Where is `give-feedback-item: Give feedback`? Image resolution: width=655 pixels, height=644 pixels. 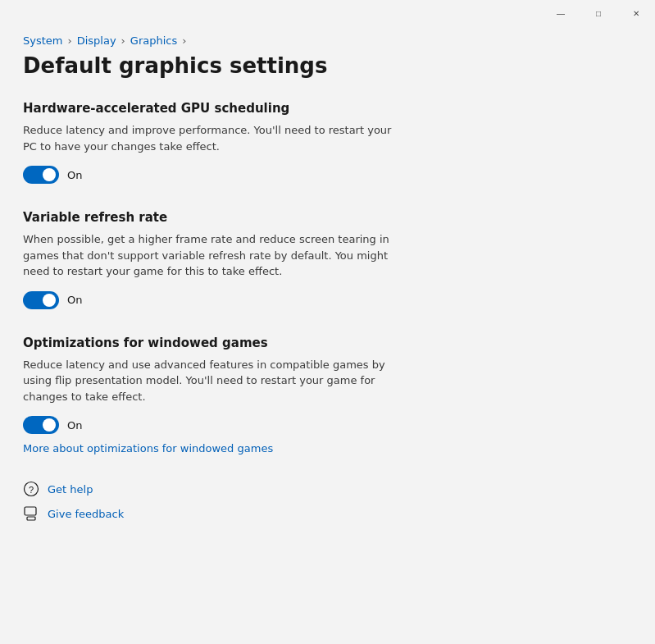 give-feedback-item: Give feedback is located at coordinates (328, 514).